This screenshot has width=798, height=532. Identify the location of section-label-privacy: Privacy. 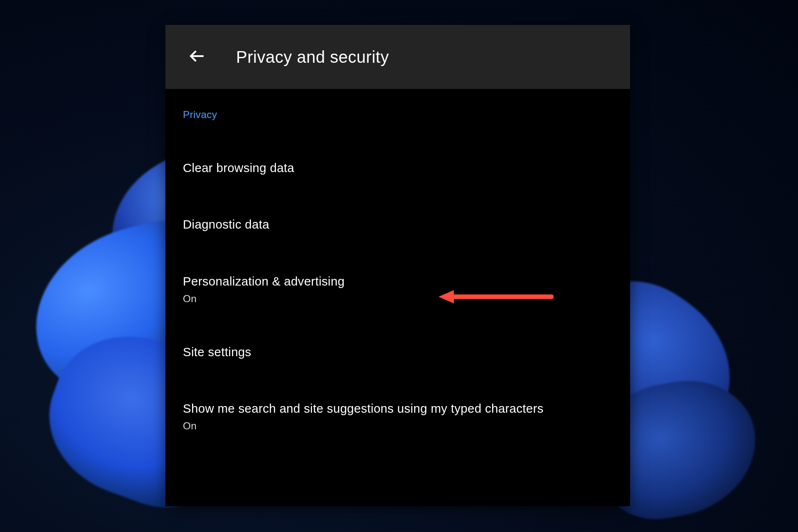
(398, 115).